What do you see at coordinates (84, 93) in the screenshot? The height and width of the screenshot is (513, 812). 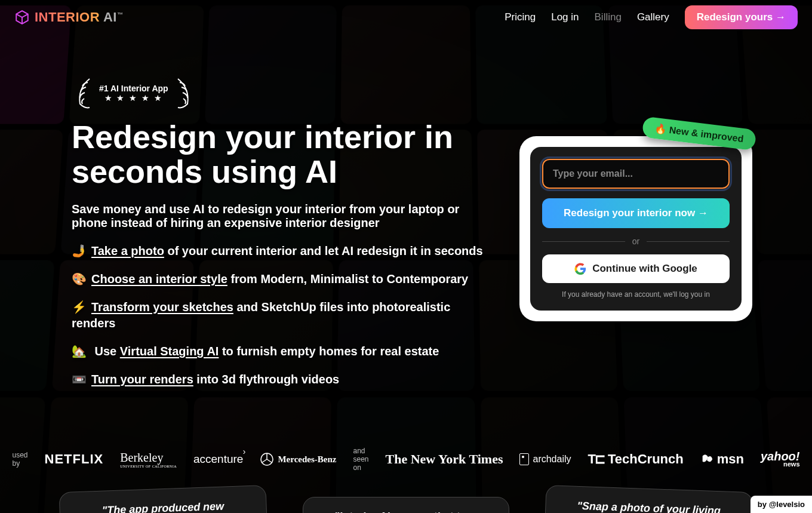 I see `laurel-left-icon` at bounding box center [84, 93].